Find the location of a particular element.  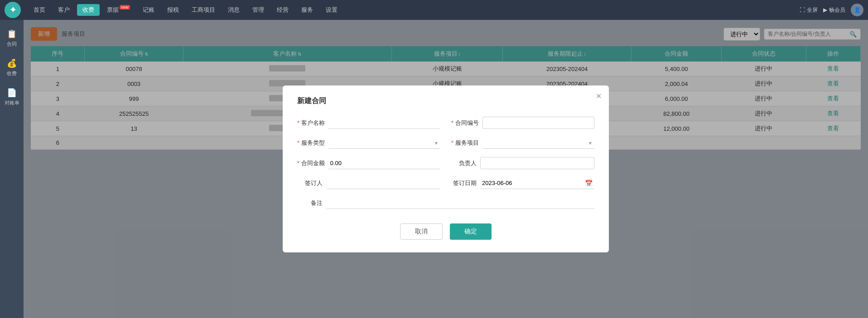

contract-icon: 📋 is located at coordinates (12, 34).